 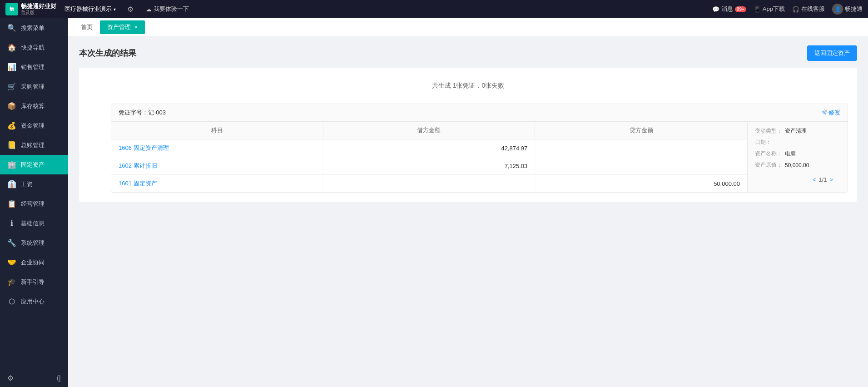 What do you see at coordinates (429, 148) in the screenshot?
I see `table-row: ✓ 成功 1606 固定资产清理 42,874.97` at bounding box center [429, 148].